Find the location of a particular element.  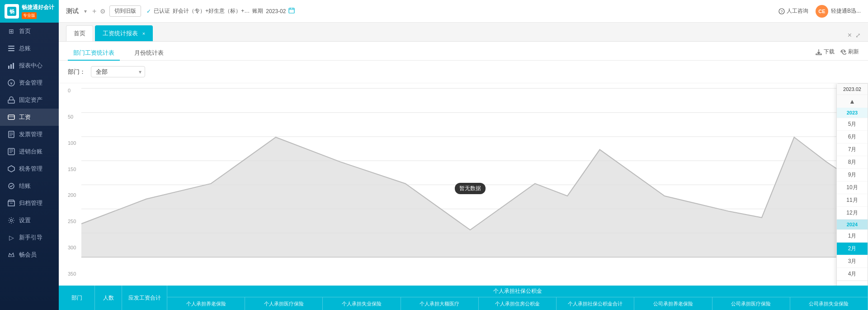

refresh-button: 刷新 is located at coordinates (849, 52).